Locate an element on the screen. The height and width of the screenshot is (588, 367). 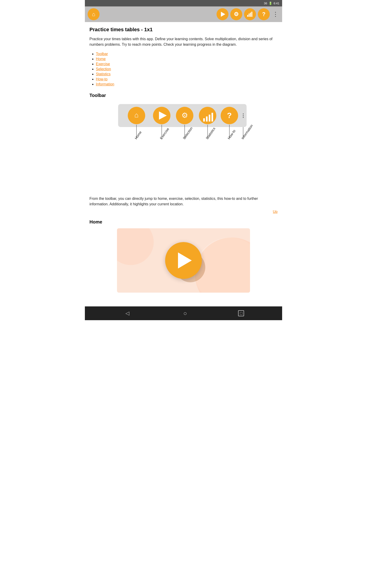
help-button: ? is located at coordinates (264, 14).